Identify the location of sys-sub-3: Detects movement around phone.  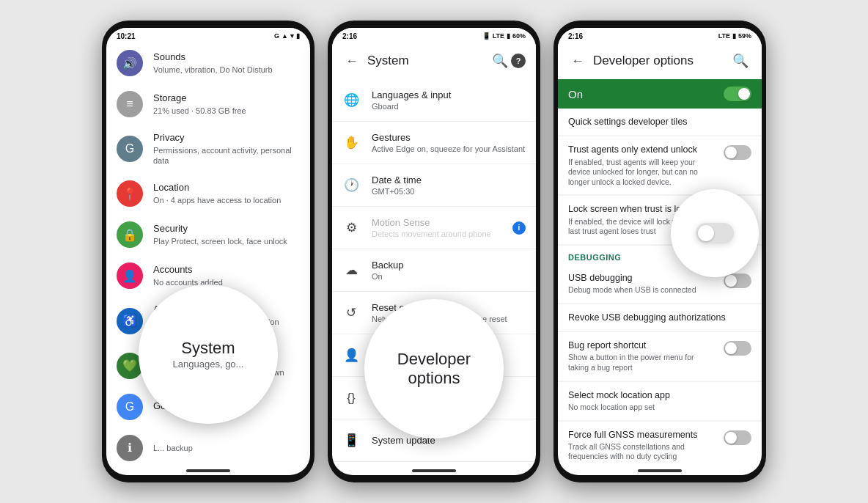
(431, 234).